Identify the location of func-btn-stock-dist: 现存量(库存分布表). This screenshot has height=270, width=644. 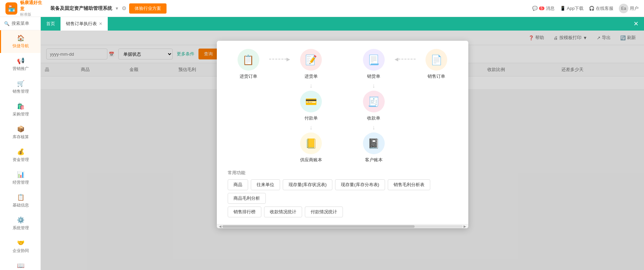
(360, 185).